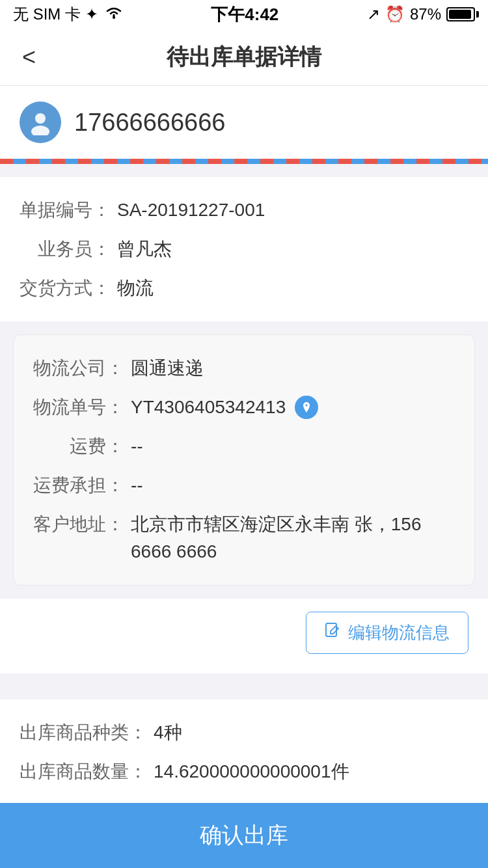  What do you see at coordinates (293, 210) in the screenshot?
I see `document-number-value: SA-20191227-001` at bounding box center [293, 210].